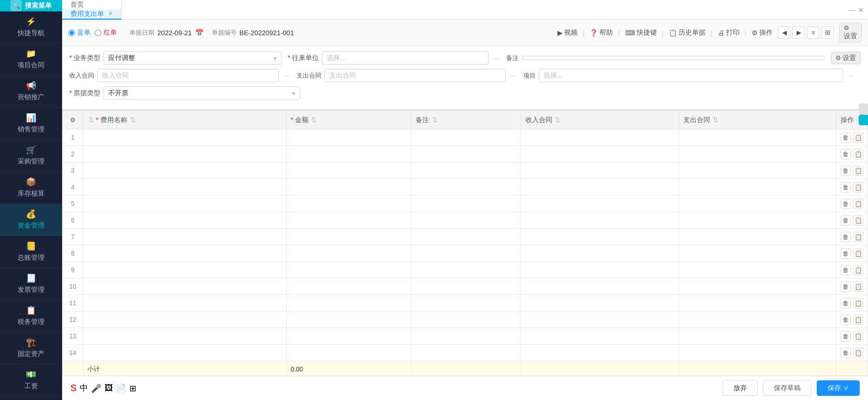 The height and width of the screenshot is (400, 868). What do you see at coordinates (861, 9) in the screenshot?
I see `close-icon: ✕` at bounding box center [861, 9].